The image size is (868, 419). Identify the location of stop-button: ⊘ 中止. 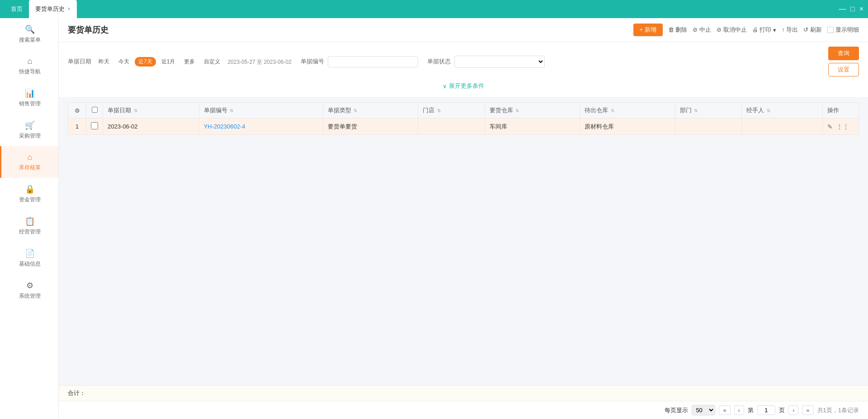
(702, 30).